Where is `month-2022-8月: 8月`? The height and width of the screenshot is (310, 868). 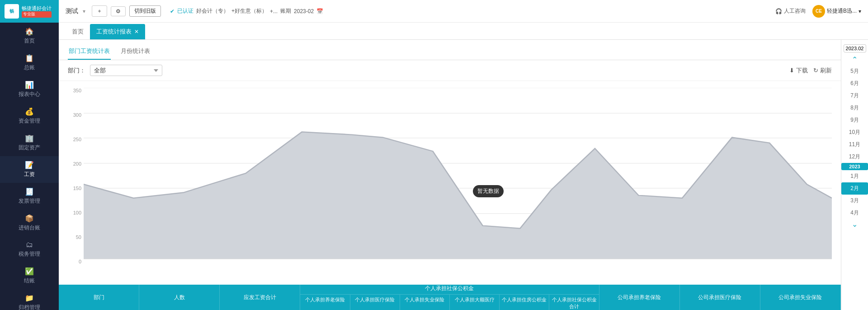
month-2022-8月: 8月 is located at coordinates (854, 108).